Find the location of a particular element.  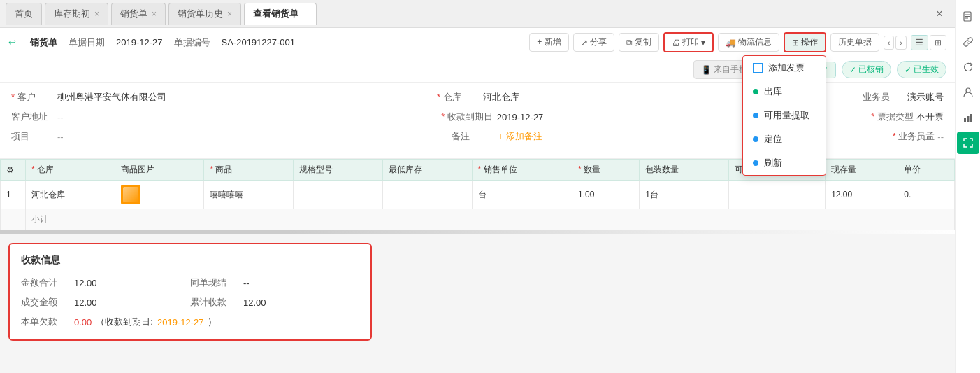

add-note-link: + 添加备注 is located at coordinates (520, 136).